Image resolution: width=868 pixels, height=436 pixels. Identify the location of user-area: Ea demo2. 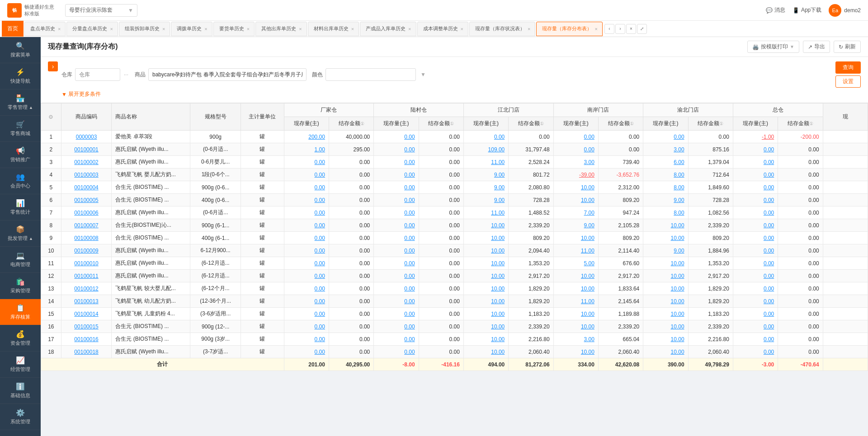
(844, 10).